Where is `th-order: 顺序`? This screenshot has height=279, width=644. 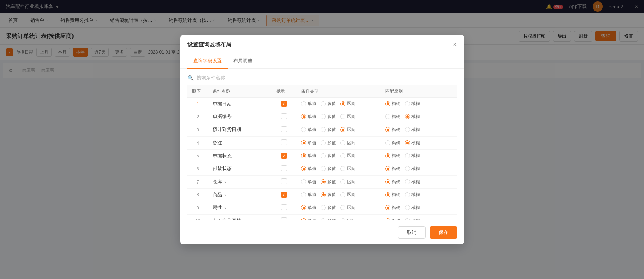
th-order: 顺序 is located at coordinates (198, 91).